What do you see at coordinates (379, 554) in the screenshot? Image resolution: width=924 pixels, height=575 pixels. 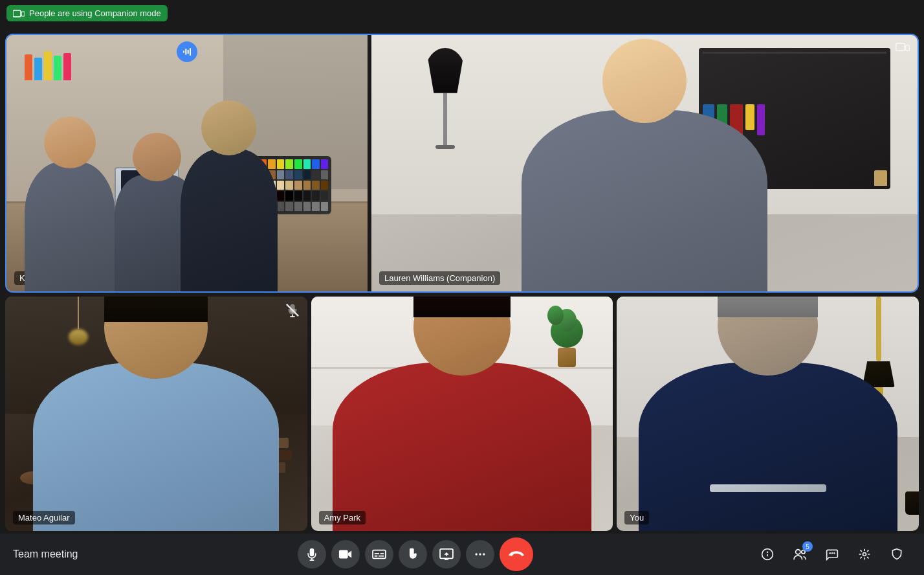 I see `captions-button` at bounding box center [379, 554].